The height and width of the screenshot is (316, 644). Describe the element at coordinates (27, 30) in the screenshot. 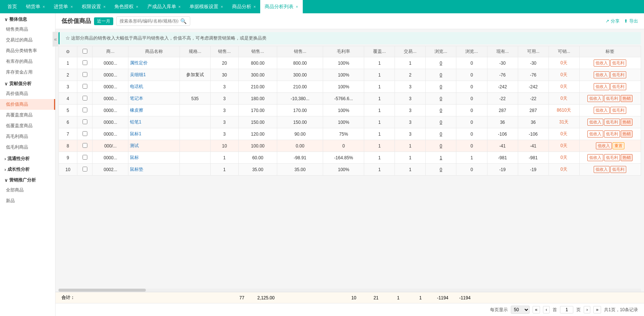

I see `sidebar-item-sales-products: 销售类商品` at that location.